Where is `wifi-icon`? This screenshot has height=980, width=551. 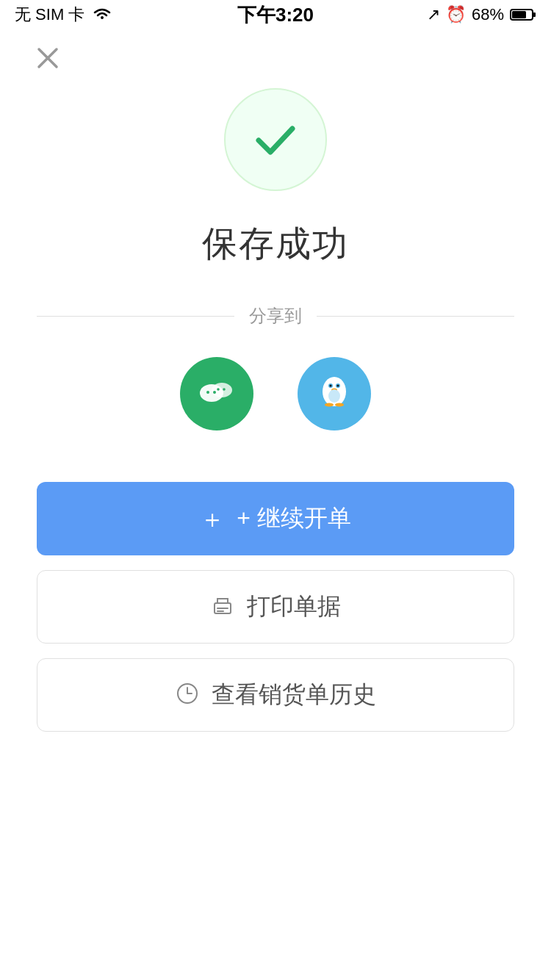 wifi-icon is located at coordinates (102, 15).